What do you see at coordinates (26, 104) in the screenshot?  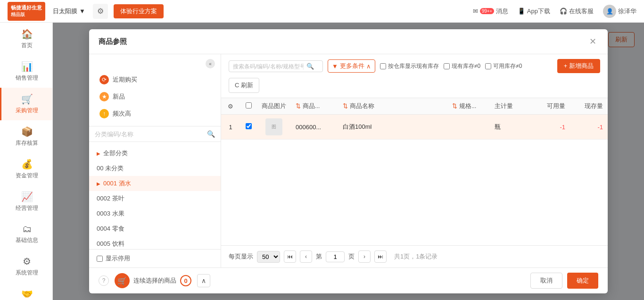 I see `sidebar-item-purchase: 🛒 采购管理` at bounding box center [26, 104].